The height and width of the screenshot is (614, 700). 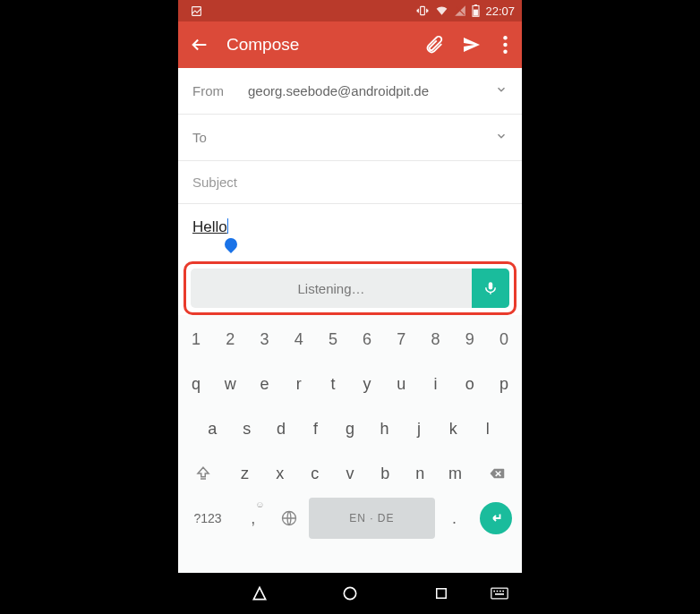 What do you see at coordinates (455, 473) in the screenshot?
I see `key-m: m` at bounding box center [455, 473].